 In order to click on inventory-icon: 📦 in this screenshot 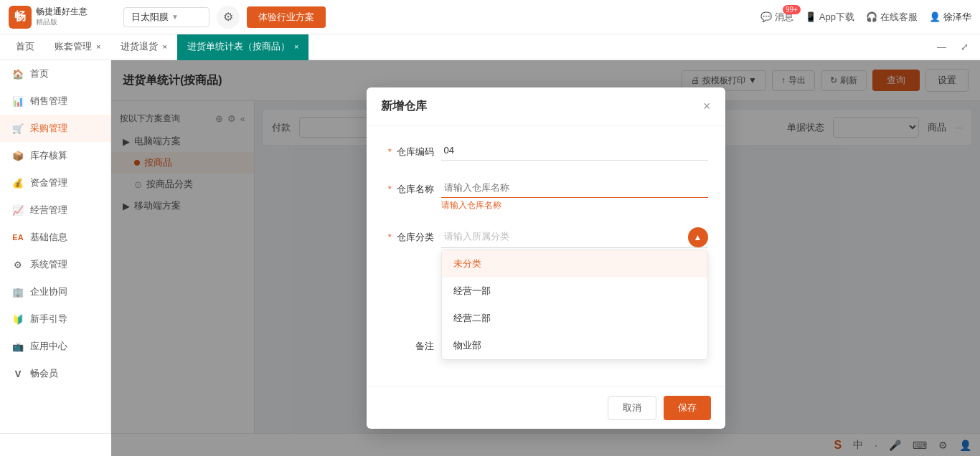, I will do `click(18, 156)`.